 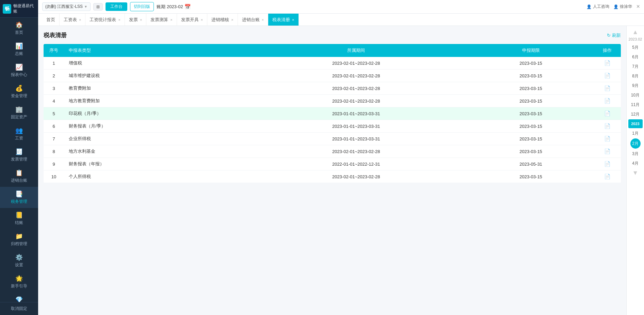 What do you see at coordinates (19, 67) in the screenshot?
I see `reports-icon: 📈` at bounding box center [19, 67].